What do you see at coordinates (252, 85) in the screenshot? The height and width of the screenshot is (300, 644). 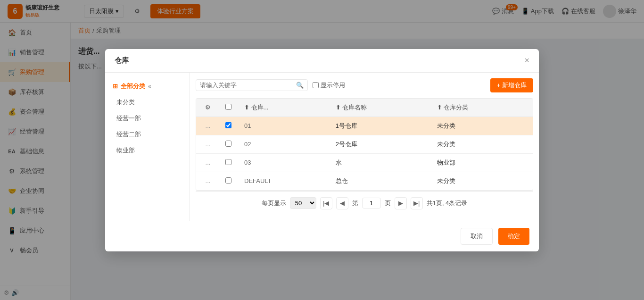 I see `search-input-wrap: 🔍` at bounding box center [252, 85].